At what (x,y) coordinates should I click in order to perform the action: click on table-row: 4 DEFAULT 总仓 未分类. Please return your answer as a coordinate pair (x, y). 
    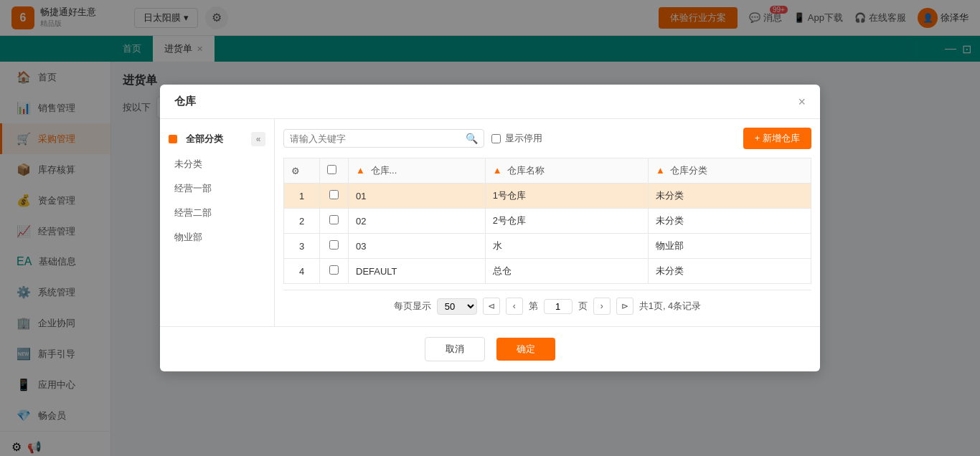
    Looking at the image, I should click on (548, 271).